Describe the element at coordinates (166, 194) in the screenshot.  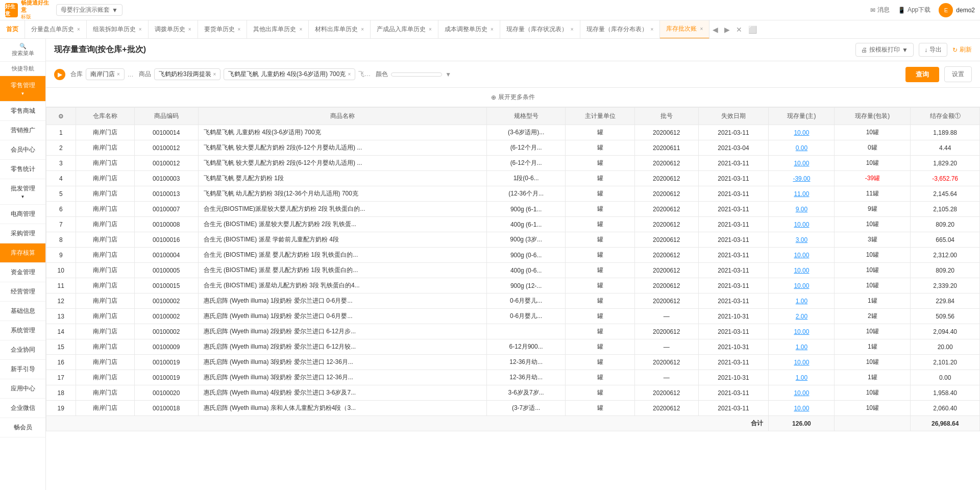
I see `row-code: 00100013` at that location.